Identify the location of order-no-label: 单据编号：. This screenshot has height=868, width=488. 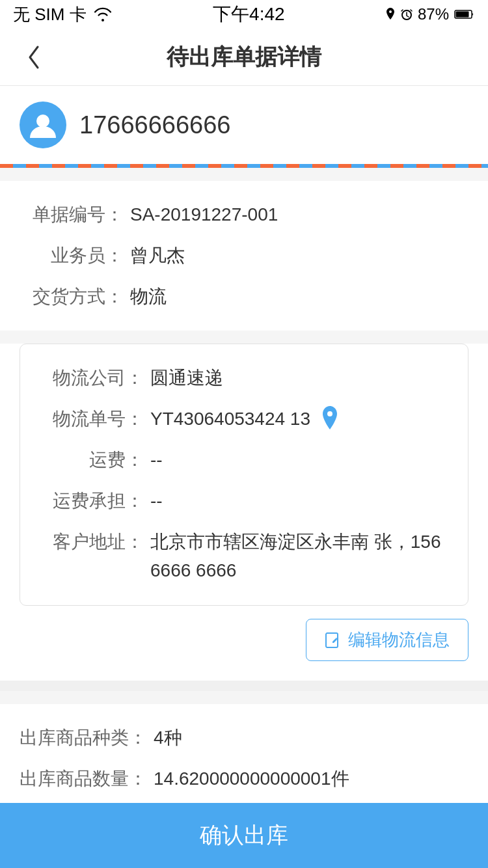
(72, 215).